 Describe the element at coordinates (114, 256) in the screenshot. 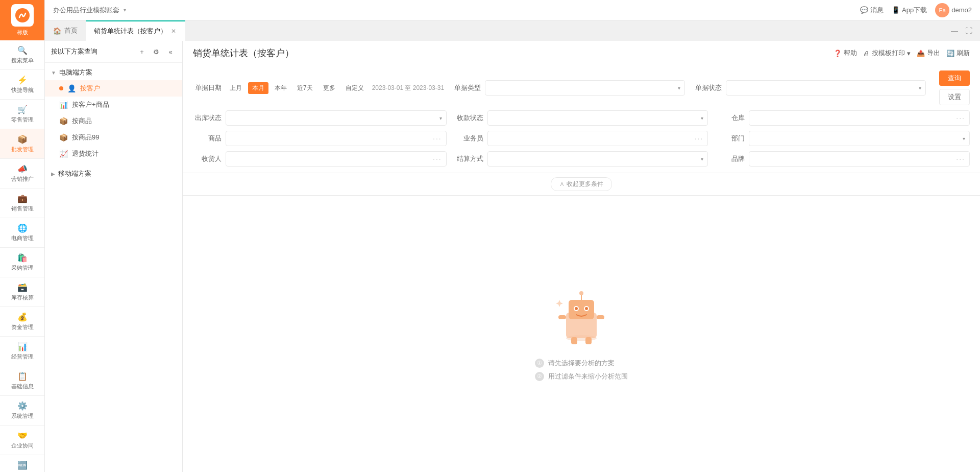

I see `scheme-panel: 按以下方案查询 + ⚙ « ▼ 电脑端方案 👤 按客户 📊` at that location.